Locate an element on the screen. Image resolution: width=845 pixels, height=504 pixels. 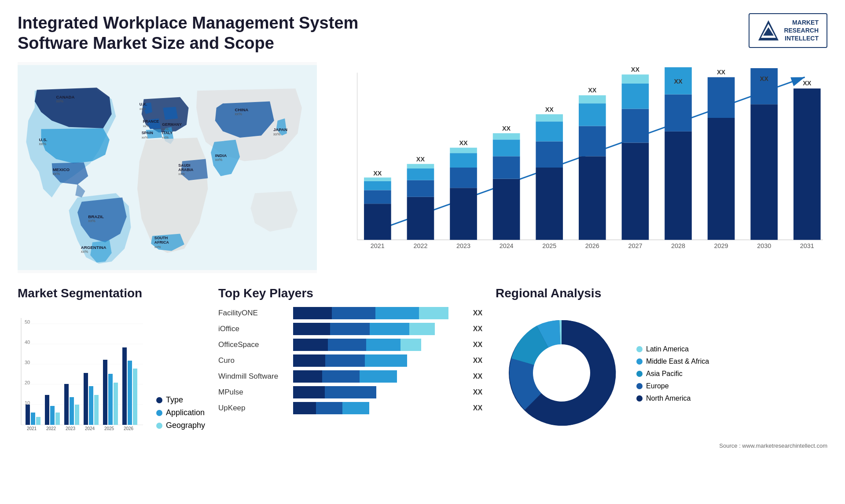
legend-application: Application is located at coordinates (180, 413).